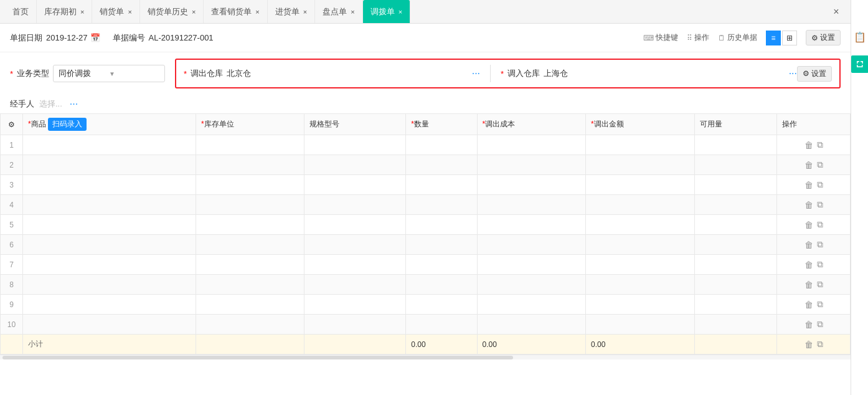  Describe the element at coordinates (387, 11) in the screenshot. I see `tab-transfer-order: 调拨单 ×` at that location.